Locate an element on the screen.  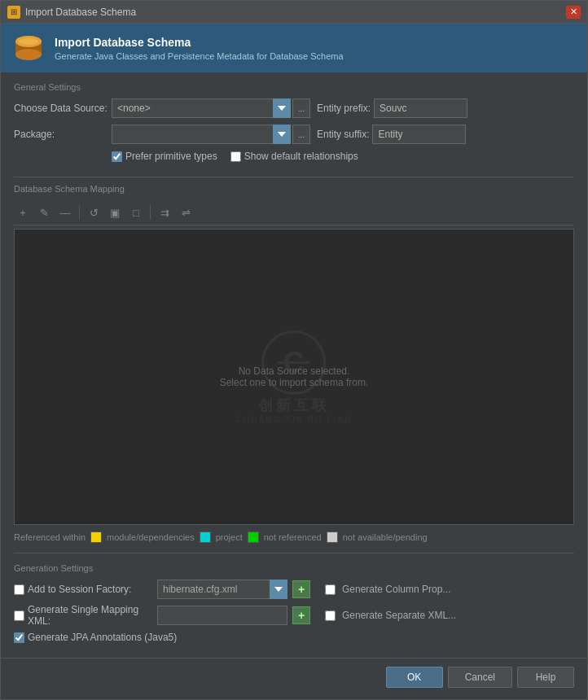
options-row: Prefer primitive types Show default rela… is located at coordinates (343, 156).